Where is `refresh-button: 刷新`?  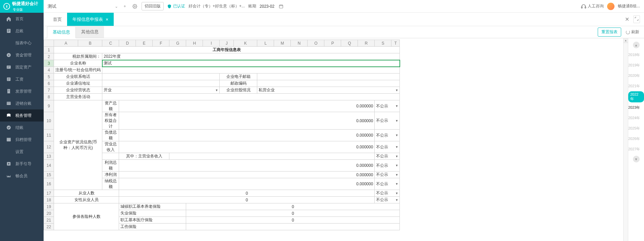 refresh-button: 刷新 is located at coordinates (633, 32).